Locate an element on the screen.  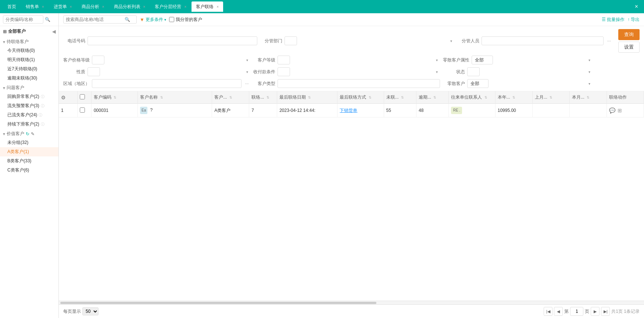
sidebar-item-7days: 近7天待联络(0) is located at coordinates (29, 69).